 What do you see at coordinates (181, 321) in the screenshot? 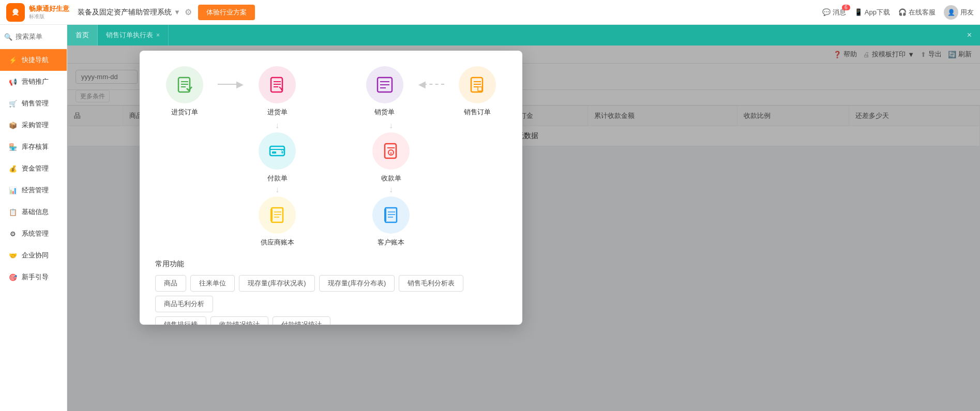
I see `common-btn-sales-rank: 销售排行榜` at bounding box center [181, 321].